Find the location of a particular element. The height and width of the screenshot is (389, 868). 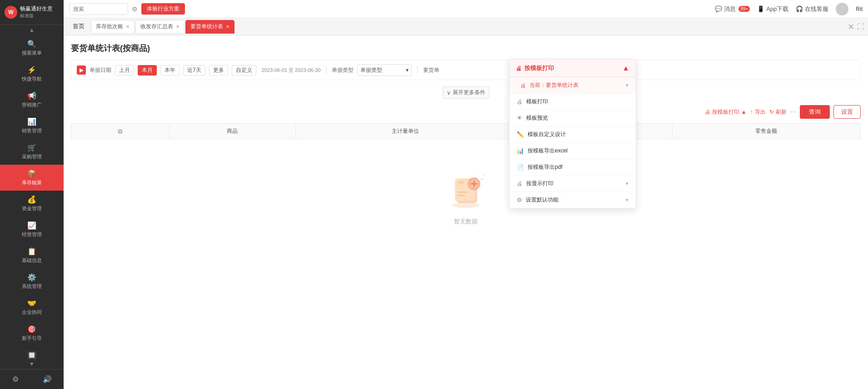

sidebar-item-system: ⚙️ 系统管理 is located at coordinates (32, 281).